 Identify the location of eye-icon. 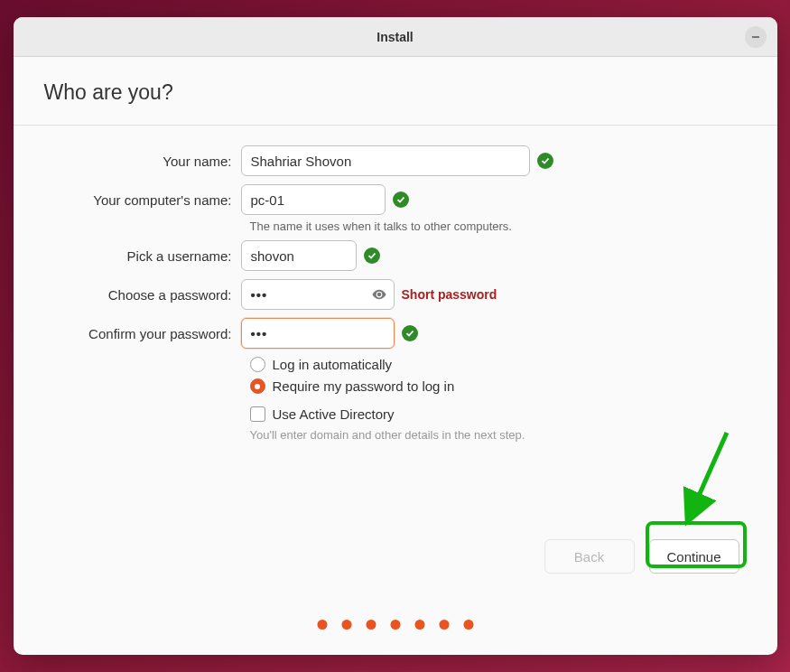
(379, 294).